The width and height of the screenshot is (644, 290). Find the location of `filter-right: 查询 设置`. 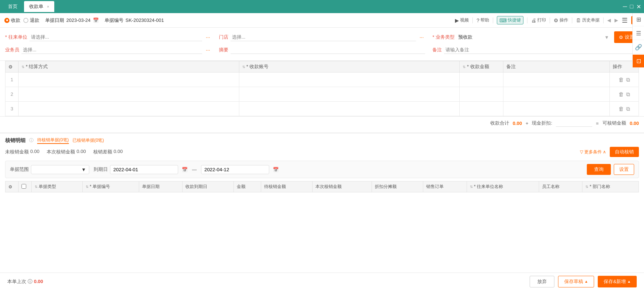

filter-right: 查询 设置 is located at coordinates (610, 169).